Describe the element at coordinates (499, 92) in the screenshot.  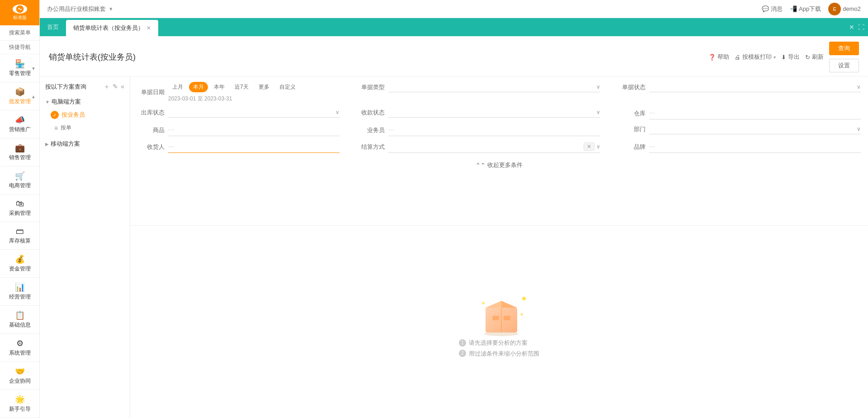
I see `filter-row-1: 单据日期 上月 本月 本年 近7天 更多 自定义 20` at that location.